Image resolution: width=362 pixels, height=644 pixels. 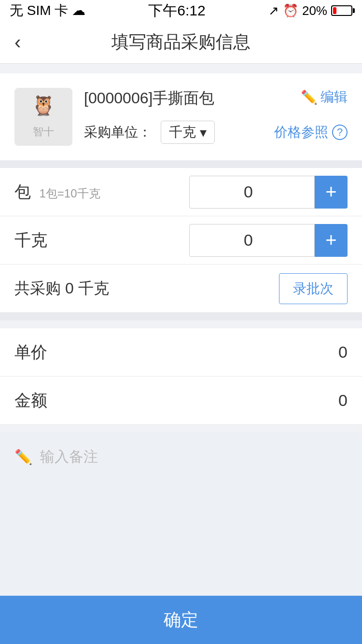 What do you see at coordinates (181, 377) in the screenshot?
I see `price-section: 单价 0 金额 0` at bounding box center [181, 377].